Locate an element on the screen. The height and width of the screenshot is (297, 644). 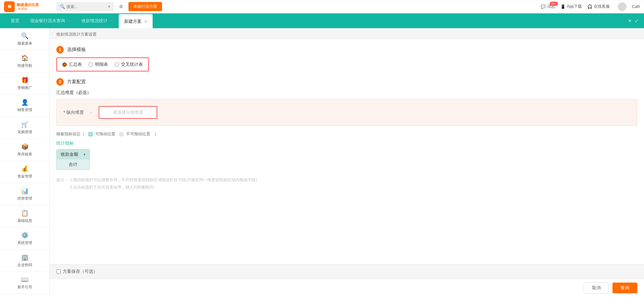
sidebar-item-finance: 💰 资金管理 is located at coordinates (25, 172).